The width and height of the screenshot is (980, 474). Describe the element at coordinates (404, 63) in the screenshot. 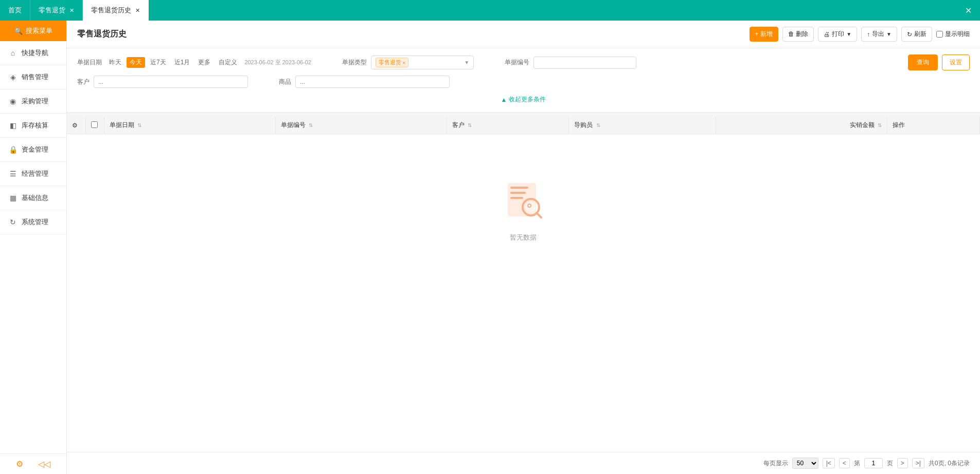

I see `filter-doctype-tag-close: ×` at that location.